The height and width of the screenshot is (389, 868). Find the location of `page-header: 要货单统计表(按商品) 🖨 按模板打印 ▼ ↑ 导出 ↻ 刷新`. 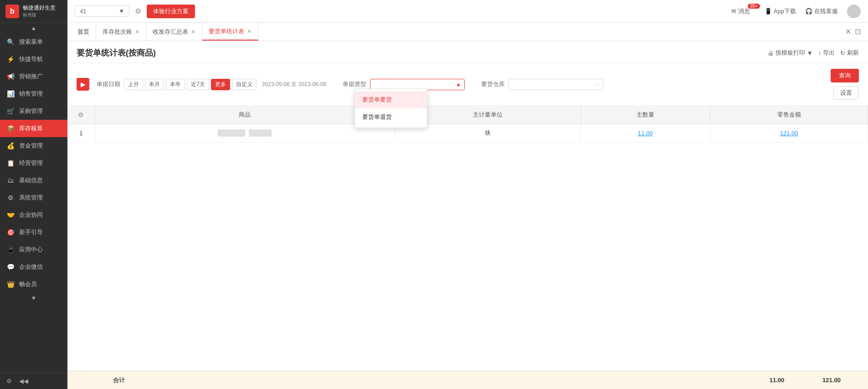

page-header: 要货单统计表(按商品) 🖨 按模板打印 ▼ ↑ 导出 ↻ 刷新 is located at coordinates (467, 52).